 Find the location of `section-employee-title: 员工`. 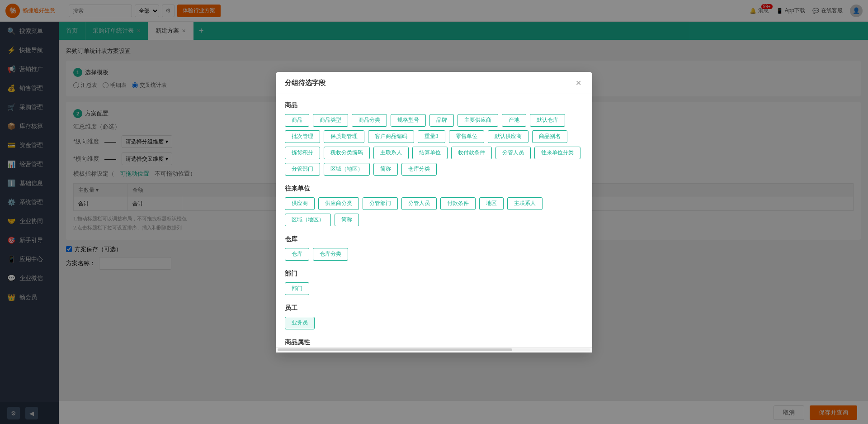

section-employee-title: 员工 is located at coordinates (434, 308).